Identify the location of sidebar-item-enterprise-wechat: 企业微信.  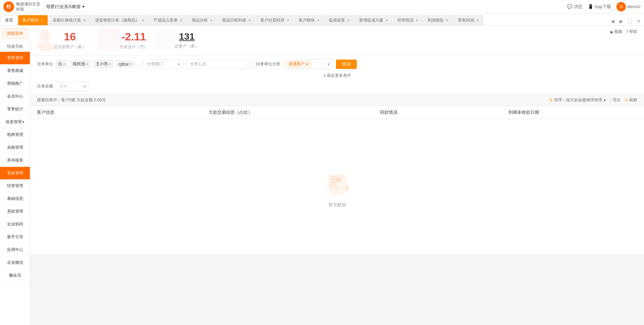
(15, 263).